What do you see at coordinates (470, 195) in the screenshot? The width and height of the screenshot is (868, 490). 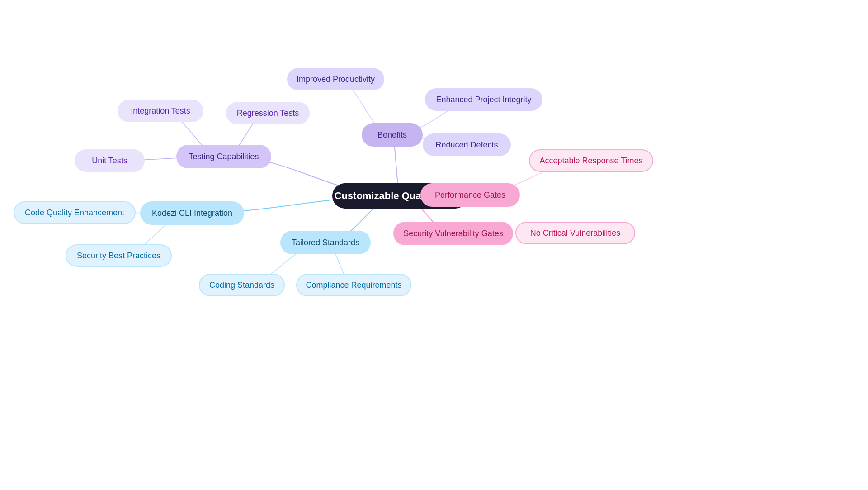 I see `node-performance-gates: Performance Gates` at bounding box center [470, 195].